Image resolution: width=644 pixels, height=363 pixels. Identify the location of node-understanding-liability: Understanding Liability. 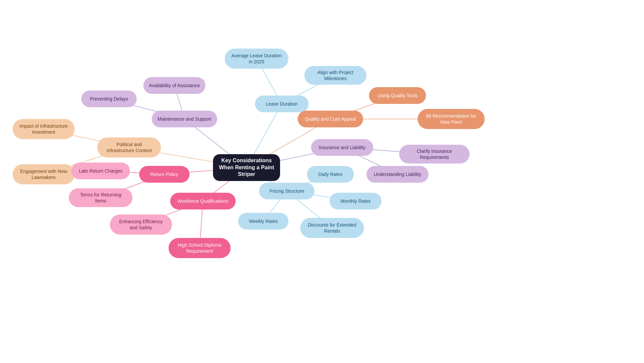
(398, 174).